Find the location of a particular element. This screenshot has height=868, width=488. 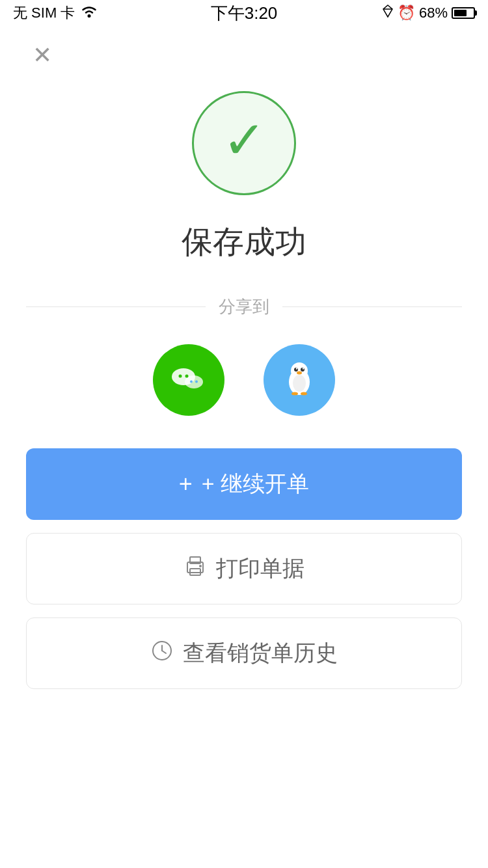

checkmark-icon: ✓ is located at coordinates (245, 141).